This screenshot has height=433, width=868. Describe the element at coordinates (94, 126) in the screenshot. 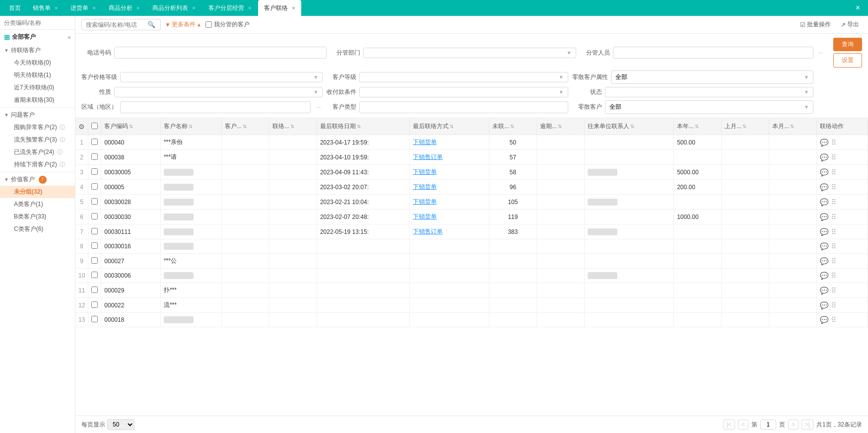

I see `select-all-checkbox` at that location.